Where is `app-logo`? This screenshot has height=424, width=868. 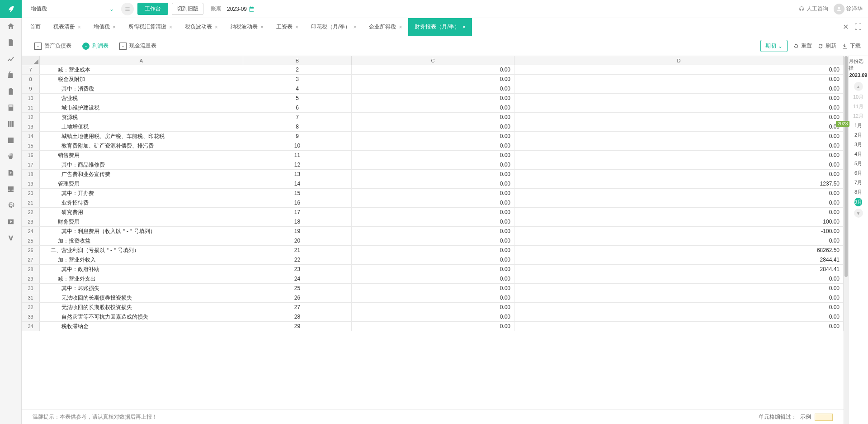
app-logo is located at coordinates (11, 9).